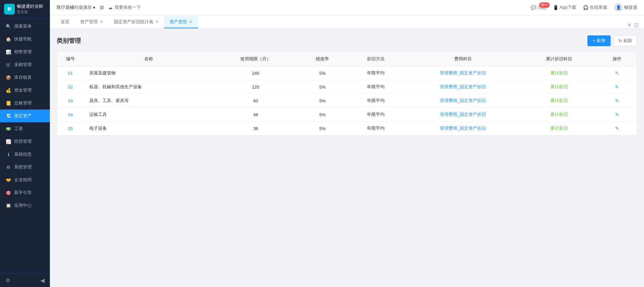  Describe the element at coordinates (539, 7) in the screenshot. I see `message-button: 💬 消息 99+` at that location.